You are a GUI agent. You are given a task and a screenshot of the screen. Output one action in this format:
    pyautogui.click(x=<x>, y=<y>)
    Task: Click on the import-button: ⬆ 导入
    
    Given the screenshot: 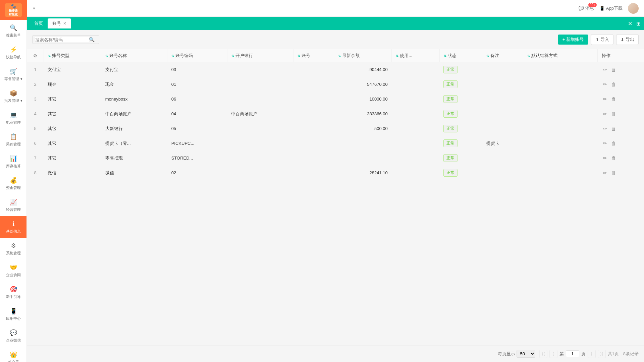 What is the action you would take?
    pyautogui.click(x=602, y=40)
    